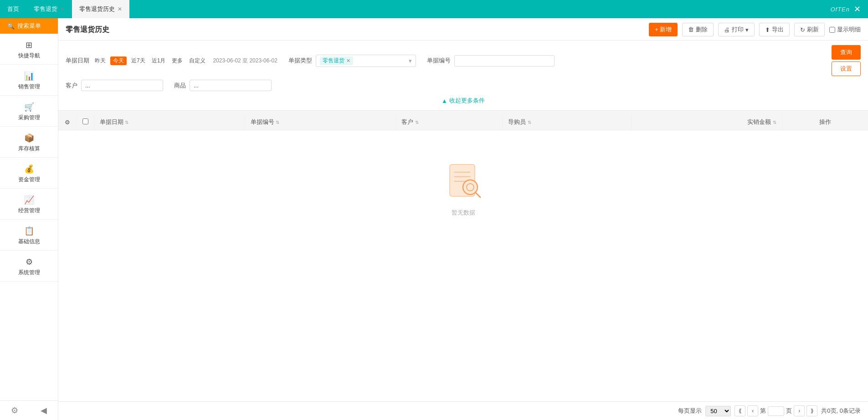  Describe the element at coordinates (463, 29) in the screenshot. I see `page-header: 零售退货历史 + 新增 🗑 删除 🖨 打印 ▾ ⬆ 导出 ↻ 刷新` at that location.